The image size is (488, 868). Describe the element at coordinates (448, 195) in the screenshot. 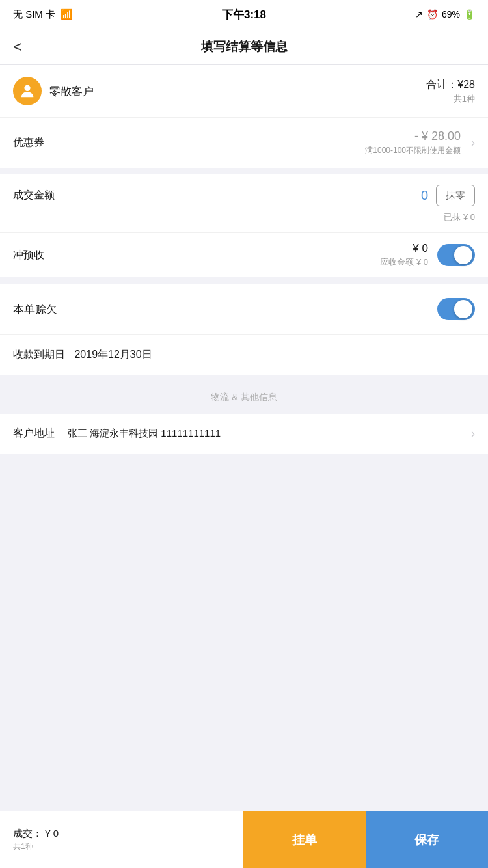

I see `amount-right: 0 抹零` at that location.